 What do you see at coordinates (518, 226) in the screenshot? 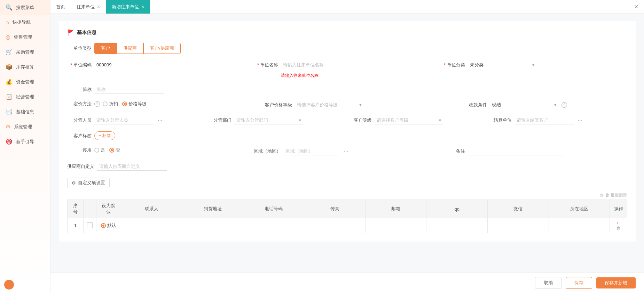
I see `cell-wechat` at bounding box center [518, 226].